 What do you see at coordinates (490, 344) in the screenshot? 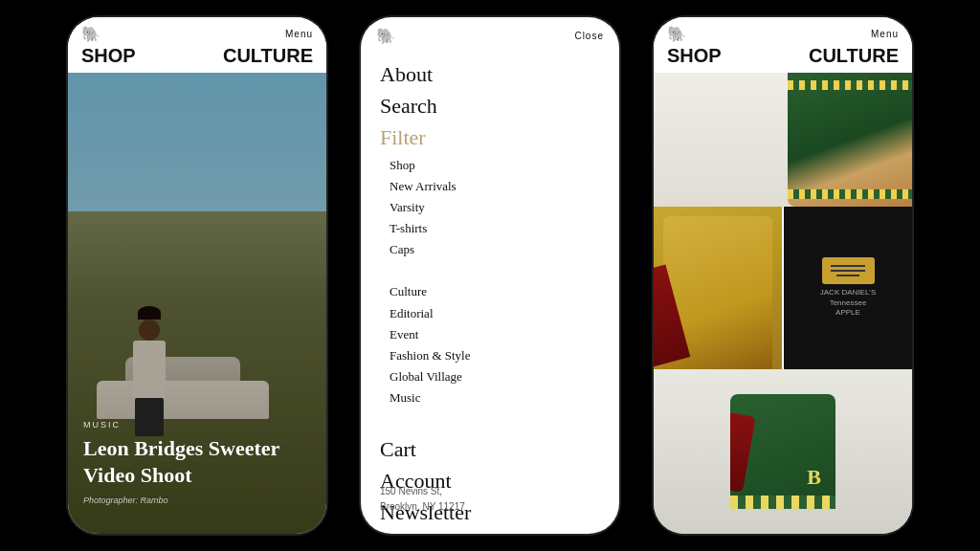
I see `culture-submenu: Culture Editorial Event Fashion & Style …` at bounding box center [490, 344].